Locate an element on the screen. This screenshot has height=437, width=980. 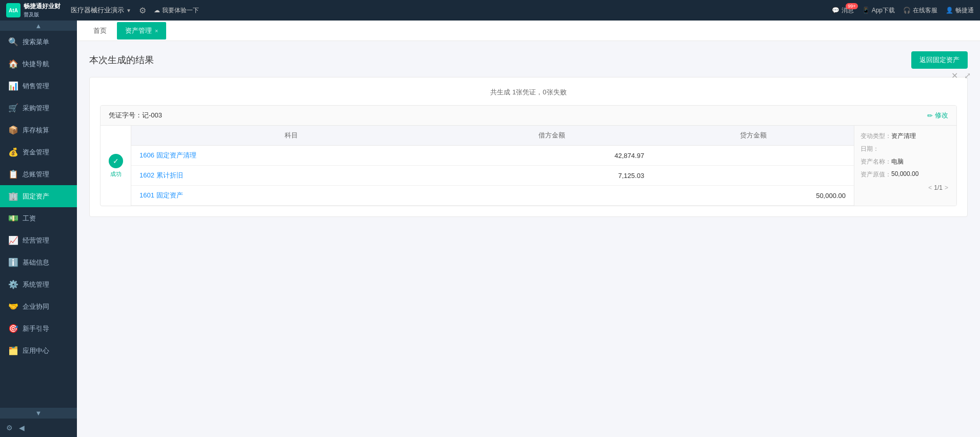
guide-icon: 🎯 is located at coordinates (13, 328).